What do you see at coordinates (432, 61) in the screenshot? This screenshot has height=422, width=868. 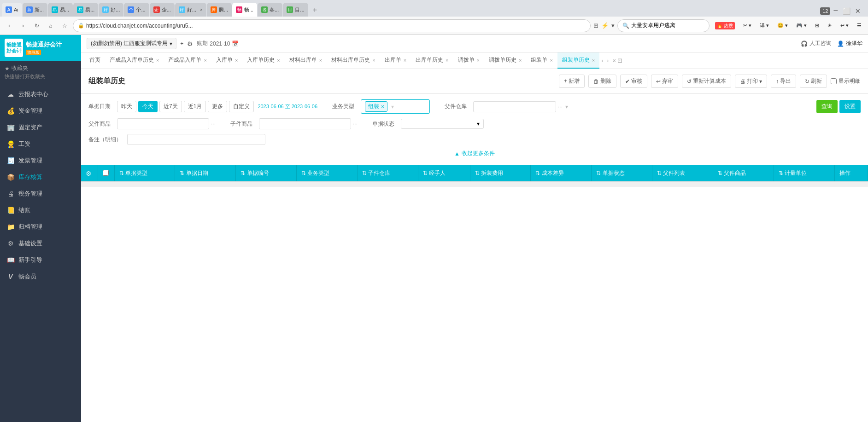 I see `tab-outstock-history: 出库单历史 ×` at bounding box center [432, 61].